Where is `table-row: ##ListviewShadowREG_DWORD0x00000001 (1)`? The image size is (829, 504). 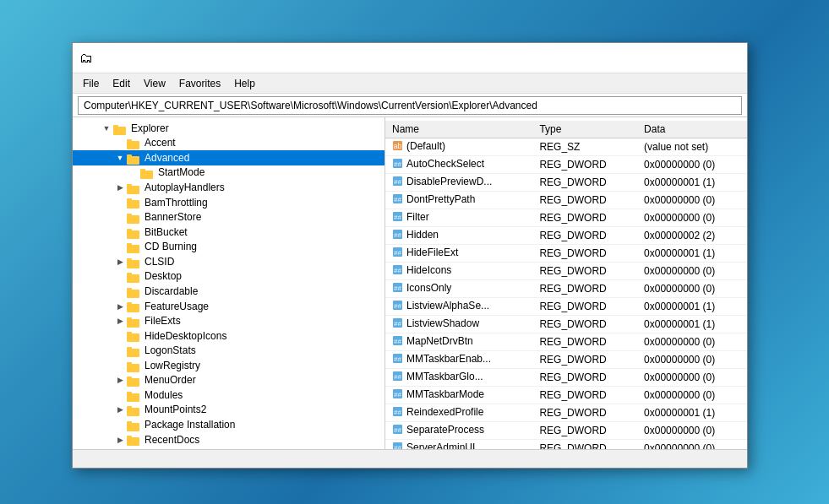
table-row: ##ListviewShadowREG_DWORD0x00000001 (1) is located at coordinates (566, 324).